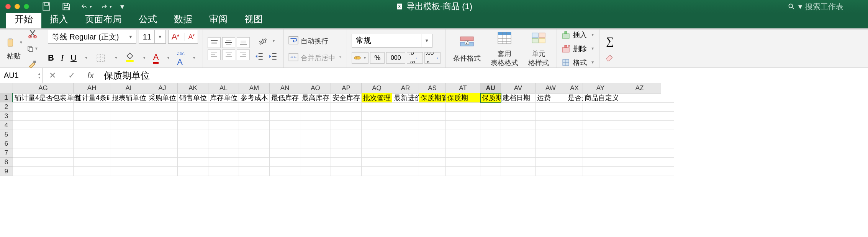 The width and height of the screenshot is (868, 237). What do you see at coordinates (218, 20) in the screenshot?
I see `tab-审阅: 审阅` at bounding box center [218, 20].